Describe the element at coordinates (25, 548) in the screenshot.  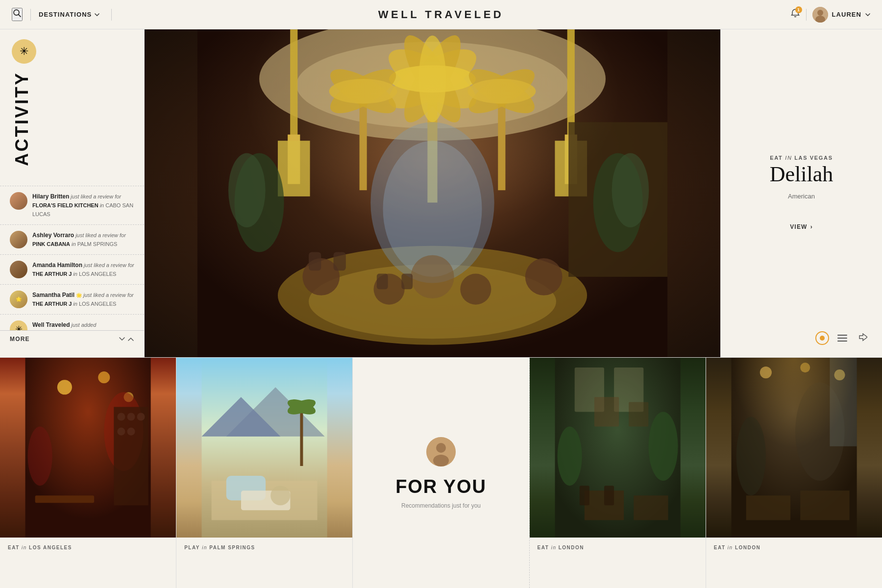
I see `card1-in: in` at that location.